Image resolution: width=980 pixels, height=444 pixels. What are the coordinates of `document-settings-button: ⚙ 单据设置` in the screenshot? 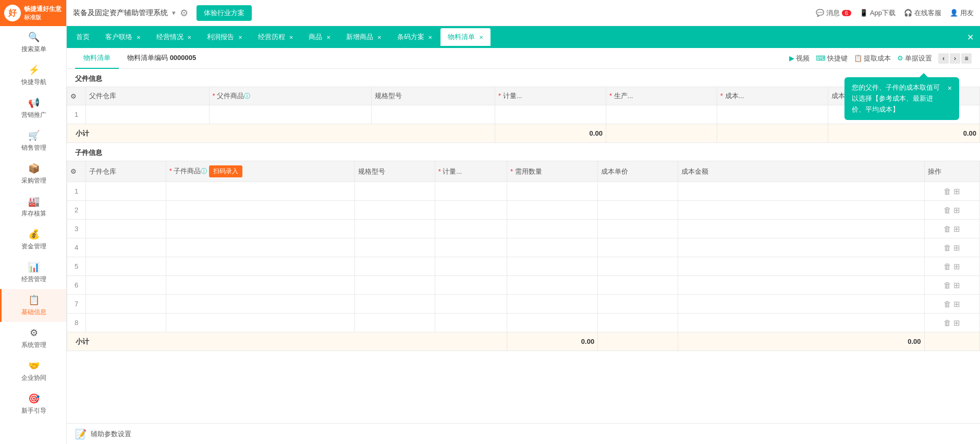 It's located at (914, 58).